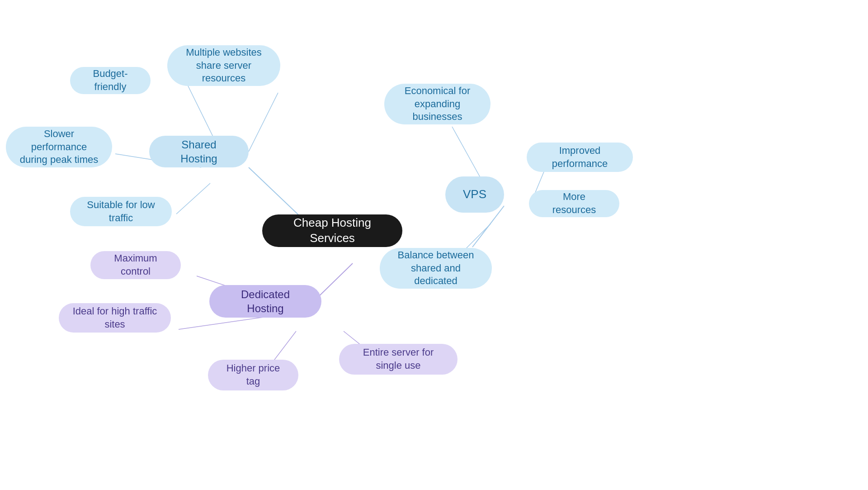  I want to click on vps-leaf-3: Balance between shared and dedicated, so click(436, 268).